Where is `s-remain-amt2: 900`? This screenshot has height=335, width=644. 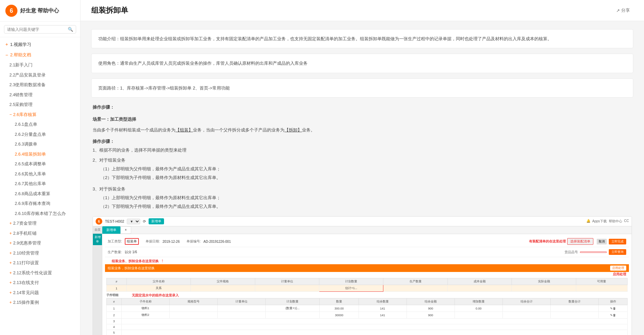 s-remain-amt2: 900 is located at coordinates (431, 315).